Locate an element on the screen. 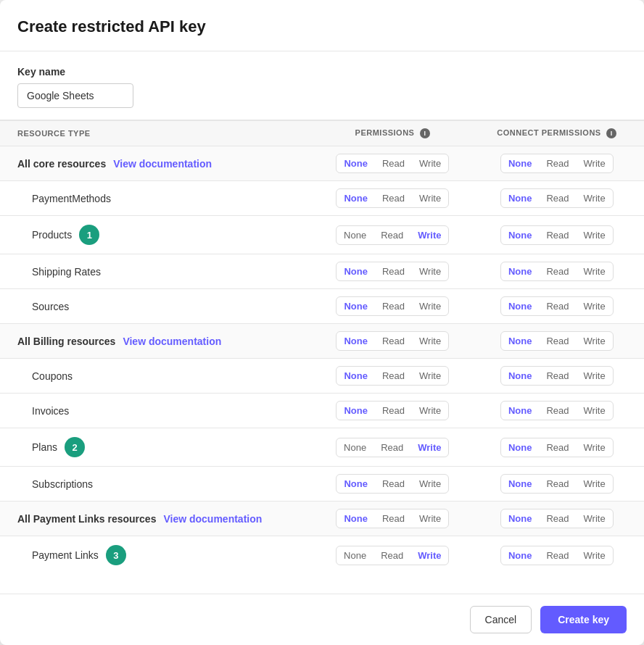 Image resolution: width=644 pixels, height=645 pixels. key-name-input is located at coordinates (75, 96).